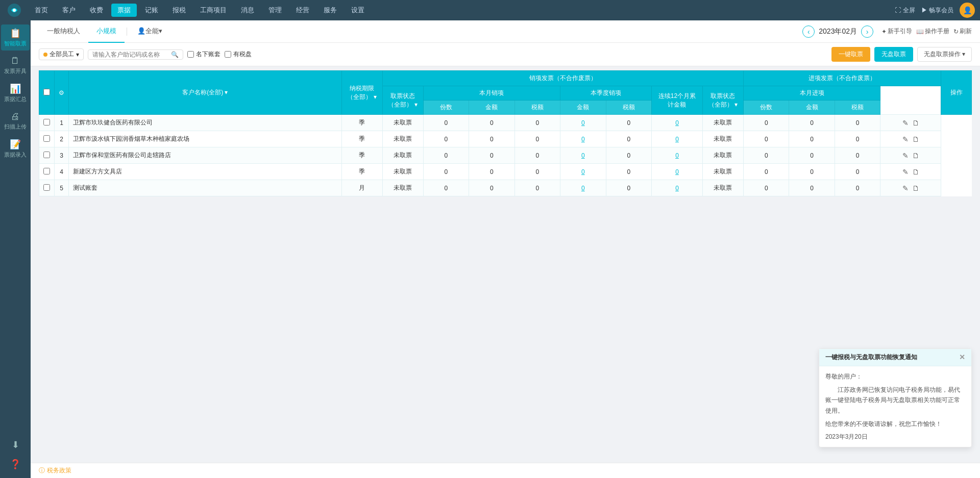 The height and width of the screenshot is (478, 980). Describe the element at coordinates (204, 54) in the screenshot. I see `subordinate-accounts-checkbox: 名下账套` at that location.